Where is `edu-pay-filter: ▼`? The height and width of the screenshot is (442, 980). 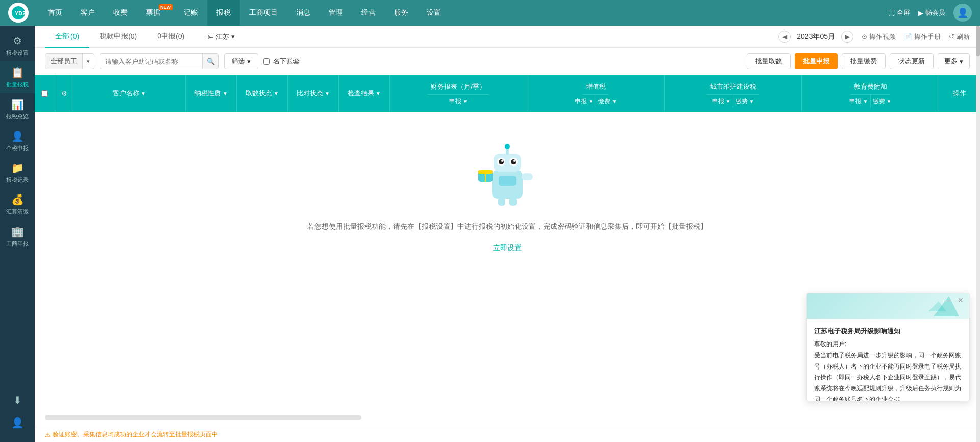 edu-pay-filter: ▼ is located at coordinates (889, 101).